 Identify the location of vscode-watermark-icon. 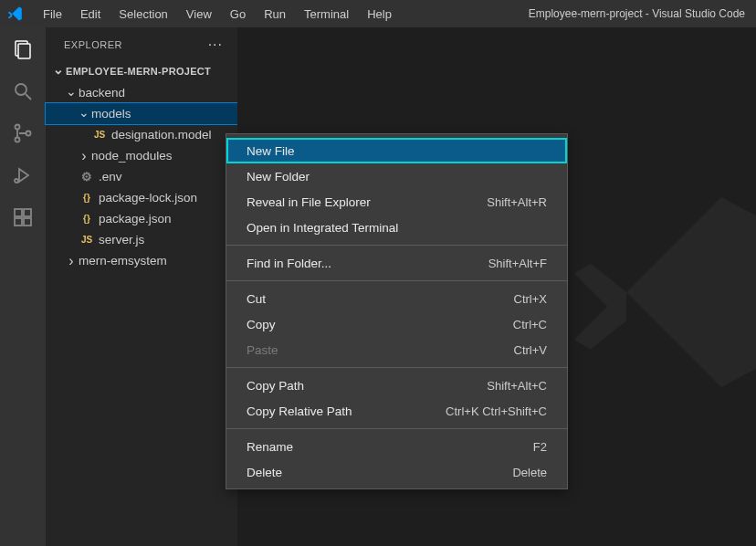
(656, 294).